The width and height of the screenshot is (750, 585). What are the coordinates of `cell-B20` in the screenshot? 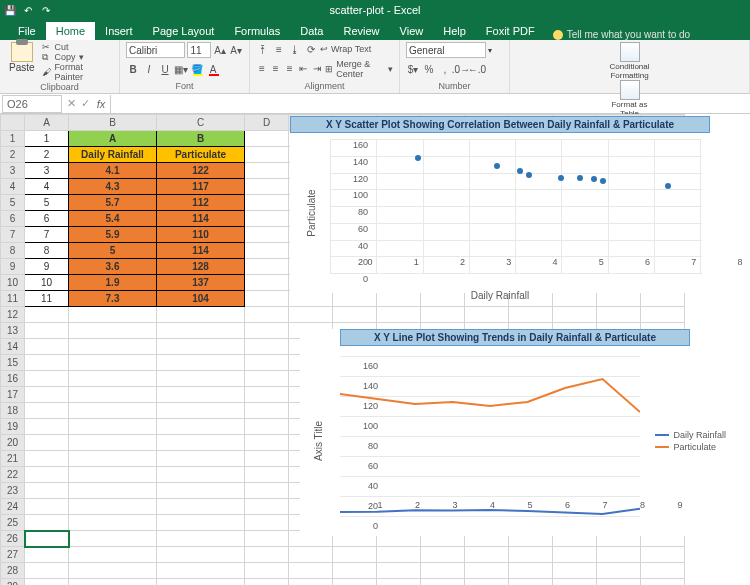 It's located at (113, 443).